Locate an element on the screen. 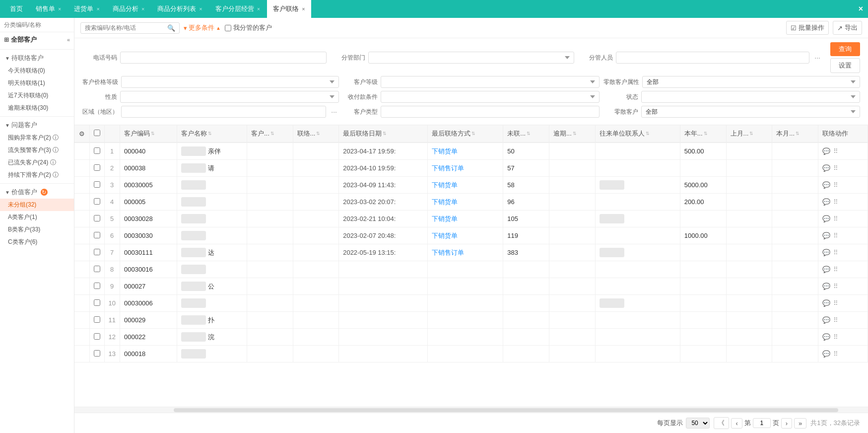  reset-button: 设置 is located at coordinates (845, 66).